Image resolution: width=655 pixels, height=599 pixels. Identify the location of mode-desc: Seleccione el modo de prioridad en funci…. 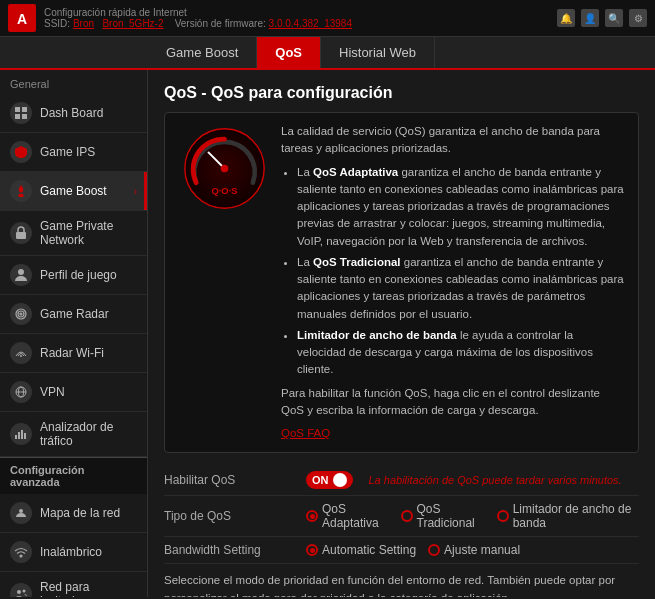
(402, 584).